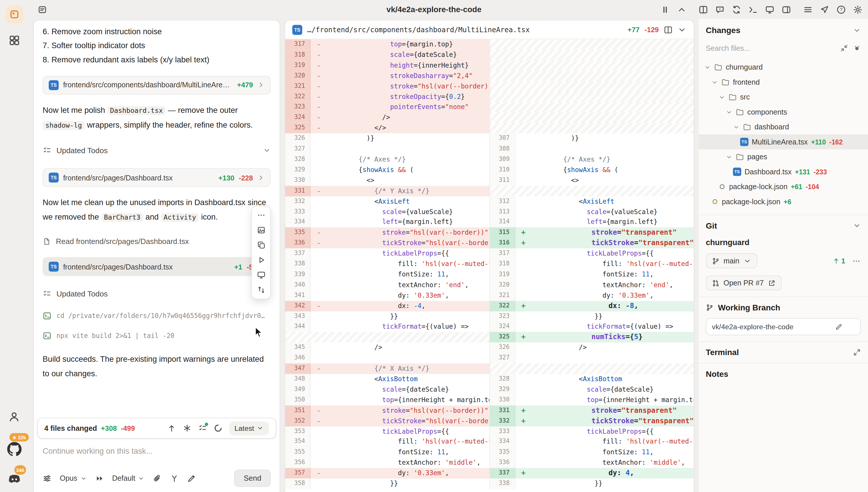 This screenshot has height=492, width=868. I want to click on diff-row: 328 {/* Axes */}309 {/* Axes */}, so click(489, 159).